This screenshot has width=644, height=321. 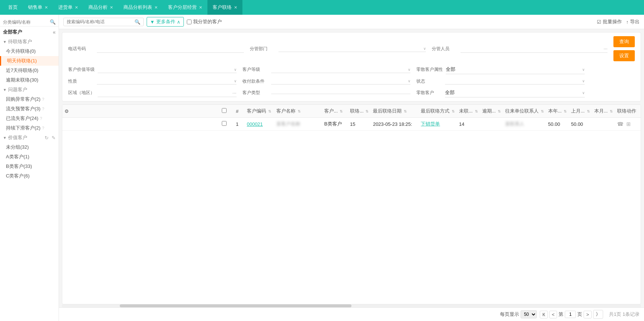 What do you see at coordinates (46, 7) in the screenshot?
I see `close-sales-icon: ✕` at bounding box center [46, 7].